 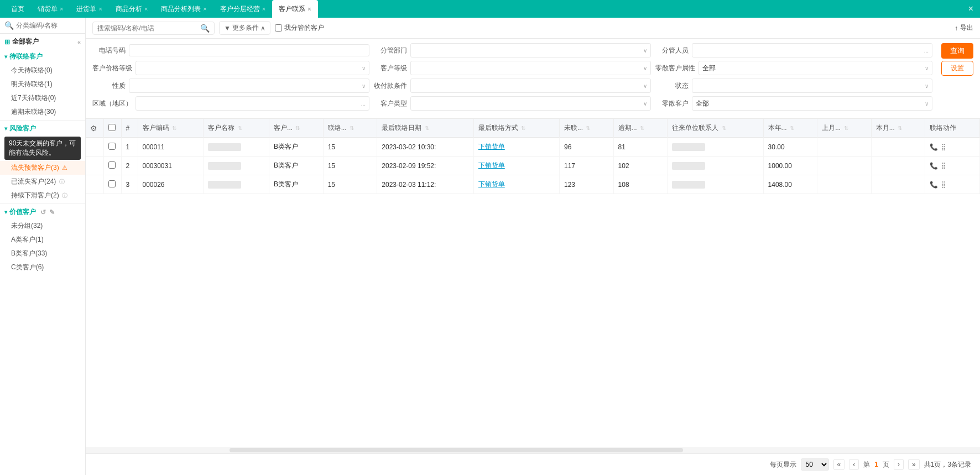 What do you see at coordinates (100, 9) in the screenshot?
I see `nav-tab-purchase-close: ×` at bounding box center [100, 9].